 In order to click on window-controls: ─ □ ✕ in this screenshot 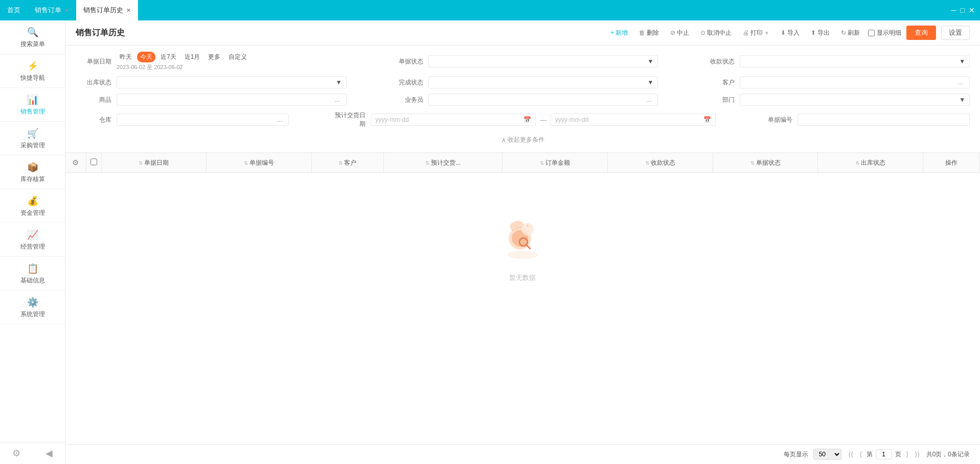, I will do `click(966, 10)`.